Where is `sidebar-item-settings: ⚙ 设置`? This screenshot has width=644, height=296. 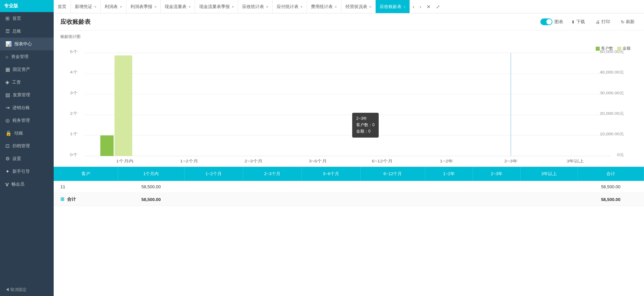
sidebar-item-settings: ⚙ 设置 is located at coordinates (27, 159).